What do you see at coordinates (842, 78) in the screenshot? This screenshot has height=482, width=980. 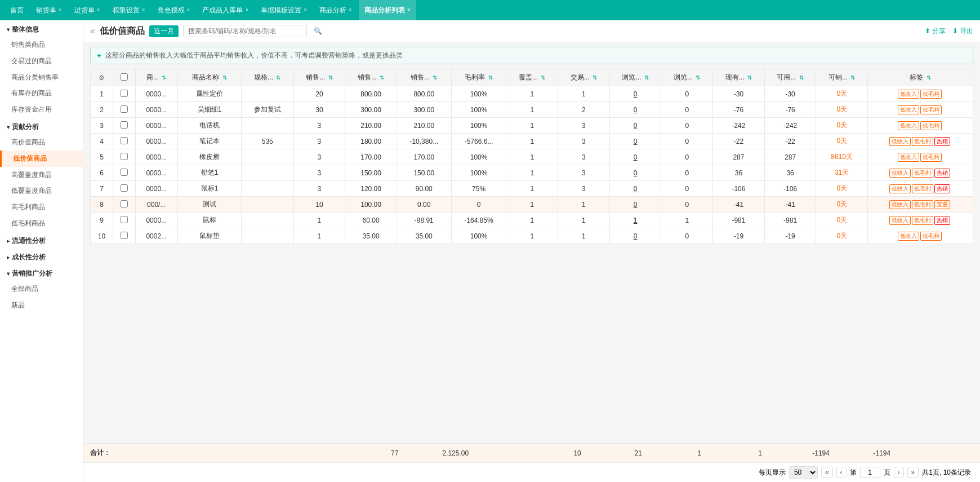 I see `col-sellable-stock: 可销... ⇅` at bounding box center [842, 78].